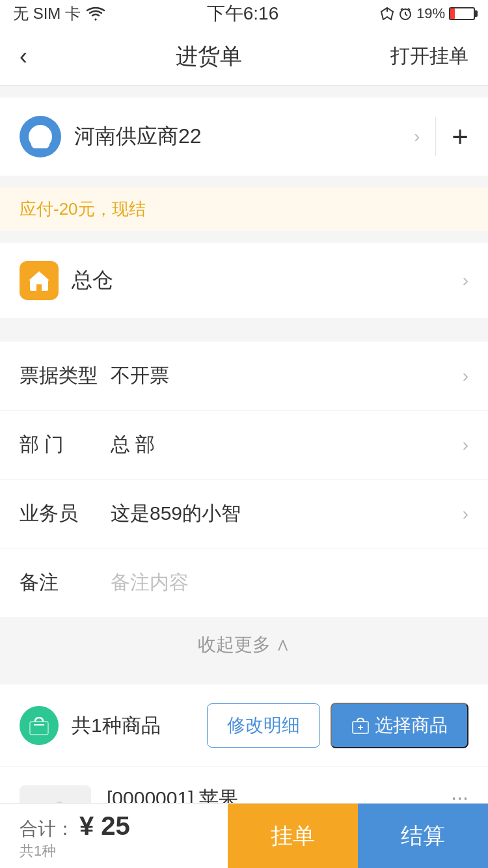 This screenshot has width=488, height=868. Describe the element at coordinates (431, 14) in the screenshot. I see `battery-percent: 19%` at that location.